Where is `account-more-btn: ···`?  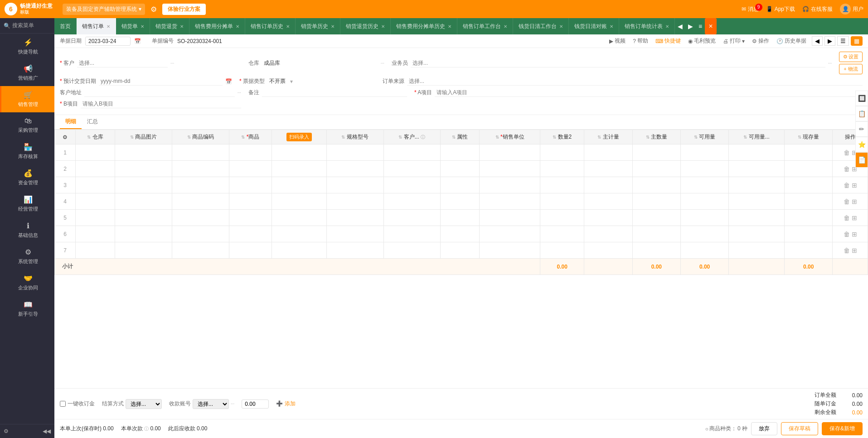
account-more-btn: ··· is located at coordinates (233, 404).